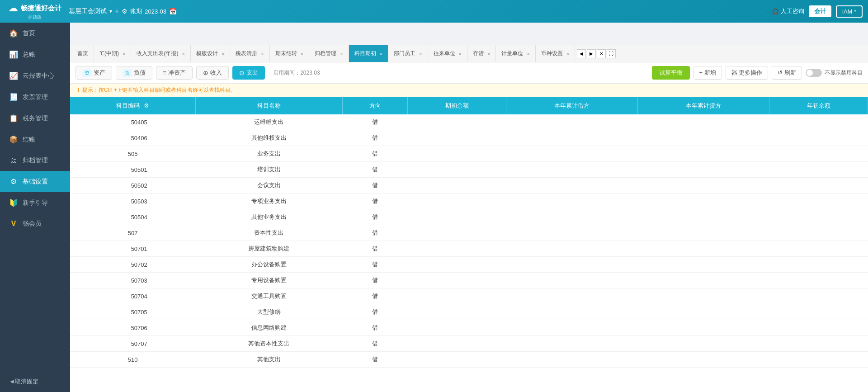  What do you see at coordinates (341, 54) in the screenshot?
I see `tab-archive-close: ×` at bounding box center [341, 54].